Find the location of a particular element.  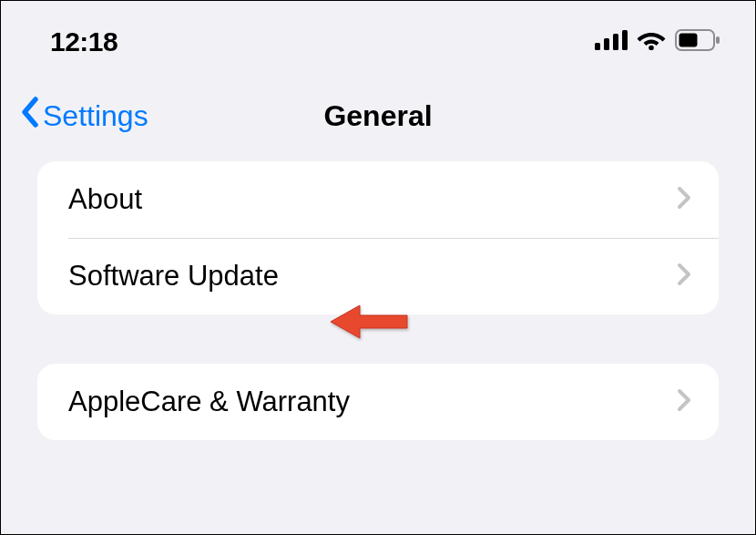

back-button: Settings is located at coordinates (84, 116).